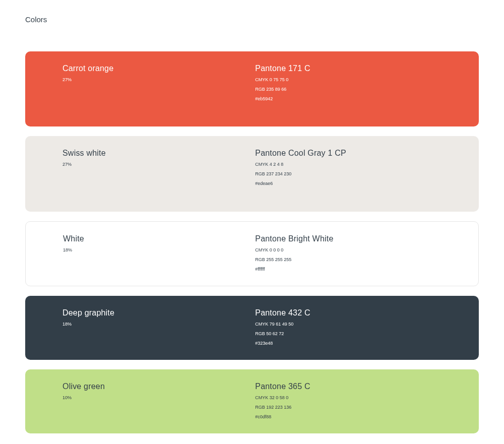 This screenshot has width=504, height=444. Describe the element at coordinates (252, 401) in the screenshot. I see `swatch-olive-green: Olive green 10% Pantone 365 C CMYK 32 0 …` at that location.